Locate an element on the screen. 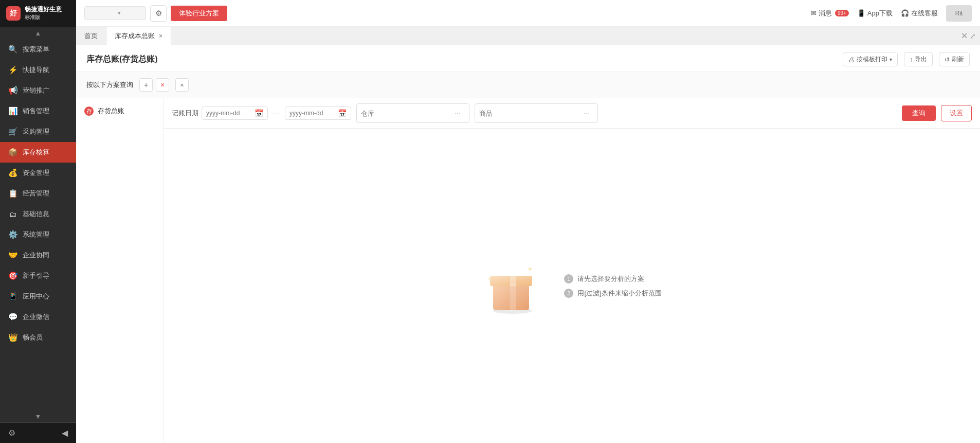 The width and height of the screenshot is (980, 443). sidebar-scroll-up: ▲ is located at coordinates (38, 33).